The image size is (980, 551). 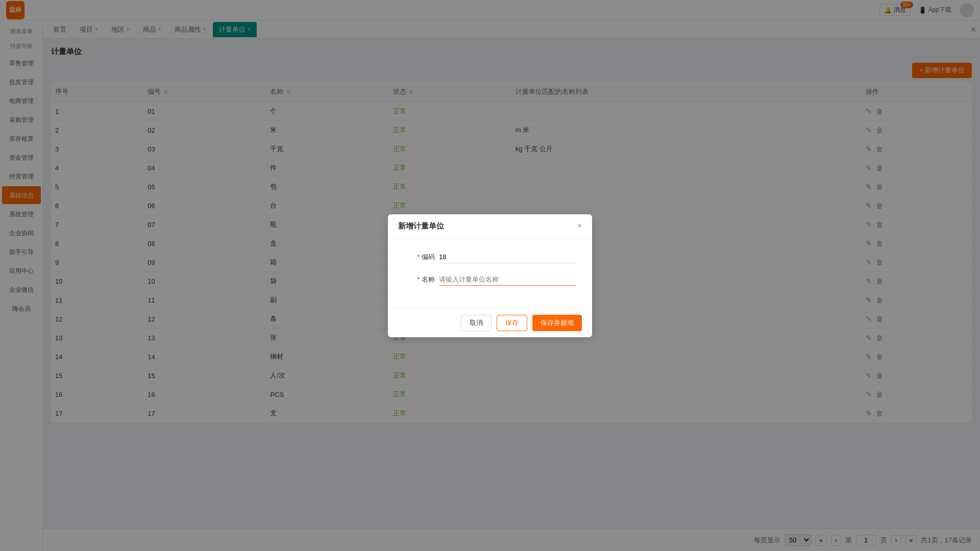 What do you see at coordinates (490, 280) in the screenshot?
I see `form-row-name: 名称` at bounding box center [490, 280].